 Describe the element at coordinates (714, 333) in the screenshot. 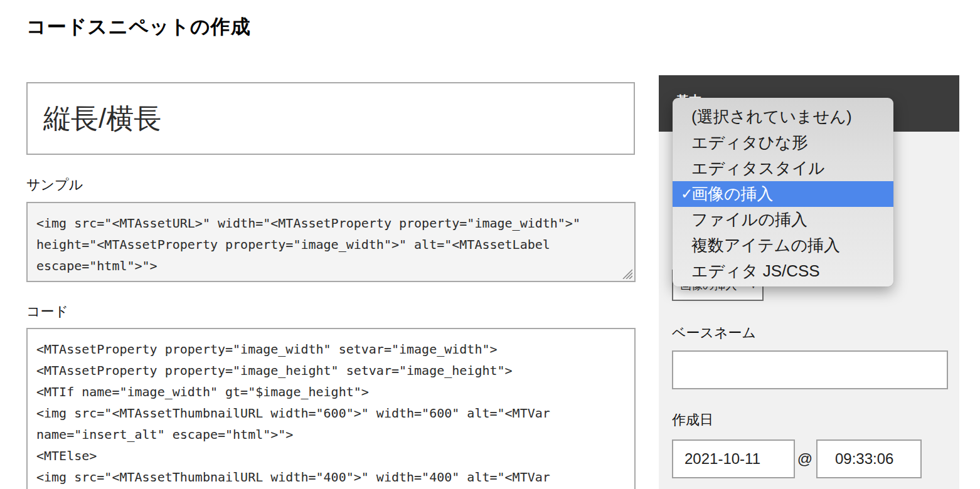

I see `basename-label: ベースネーム` at that location.